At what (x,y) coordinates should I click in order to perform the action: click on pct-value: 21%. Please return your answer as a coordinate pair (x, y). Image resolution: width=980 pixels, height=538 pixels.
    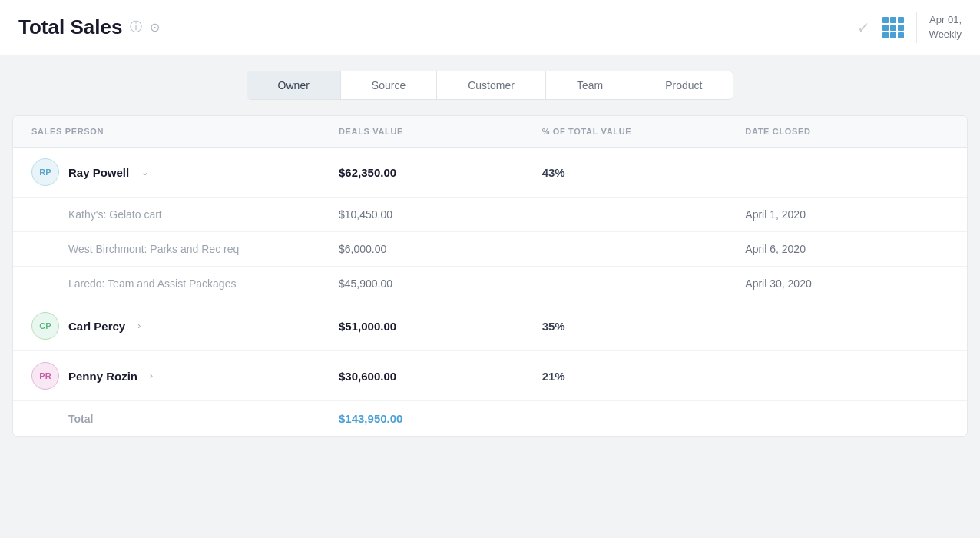
    Looking at the image, I should click on (644, 377).